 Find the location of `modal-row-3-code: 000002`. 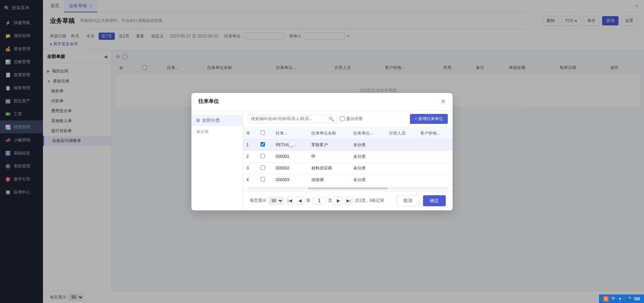

modal-row-3-code: 000002 is located at coordinates (290, 168).